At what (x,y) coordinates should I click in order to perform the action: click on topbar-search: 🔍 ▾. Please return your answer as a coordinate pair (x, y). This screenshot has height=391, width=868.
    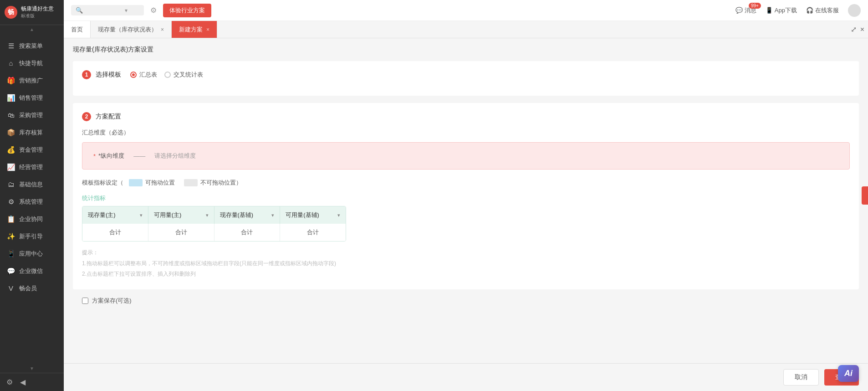
    Looking at the image, I should click on (107, 10).